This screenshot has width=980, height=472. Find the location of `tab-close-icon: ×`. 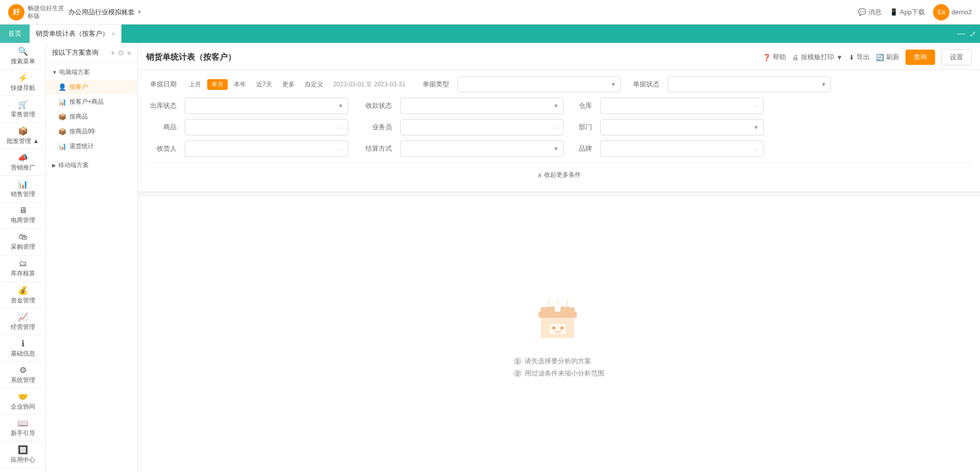

tab-close-icon: × is located at coordinates (113, 34).